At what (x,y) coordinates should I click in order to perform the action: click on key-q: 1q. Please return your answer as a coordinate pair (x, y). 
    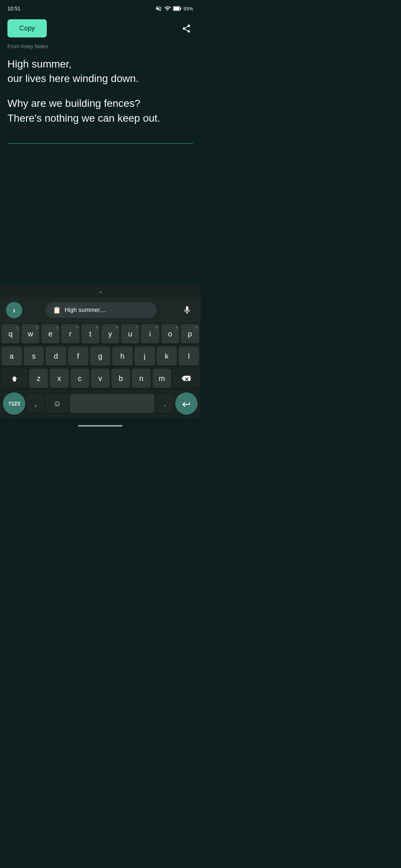
    Looking at the image, I should click on (10, 334).